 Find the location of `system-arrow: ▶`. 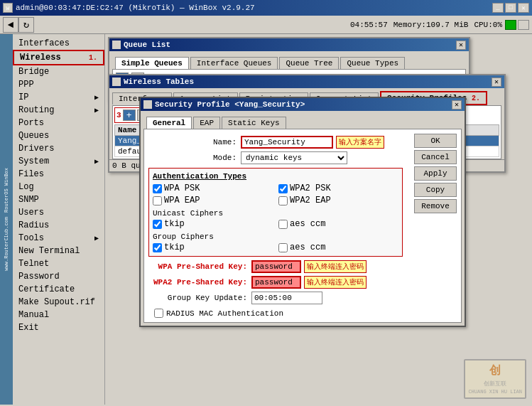

system-arrow: ▶ is located at coordinates (97, 161).